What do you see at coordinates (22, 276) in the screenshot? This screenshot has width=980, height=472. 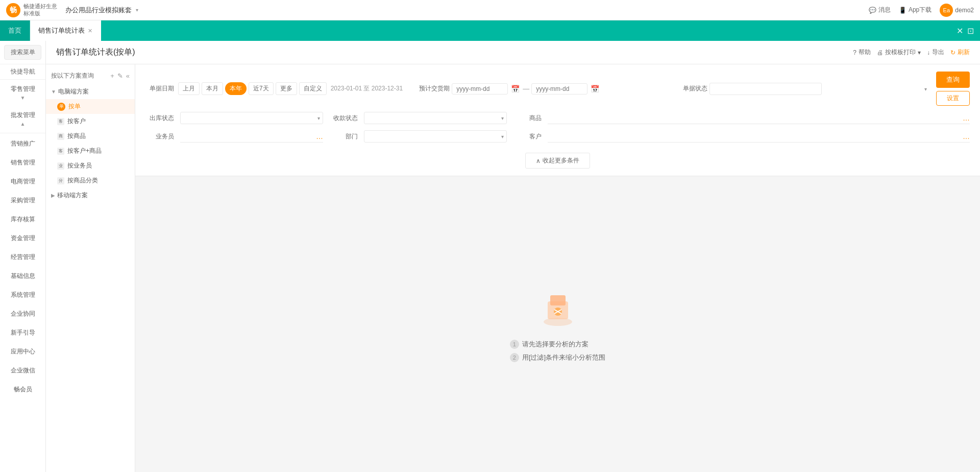 I see `sidebar-item-basic-info: 基础信息` at bounding box center [22, 276].